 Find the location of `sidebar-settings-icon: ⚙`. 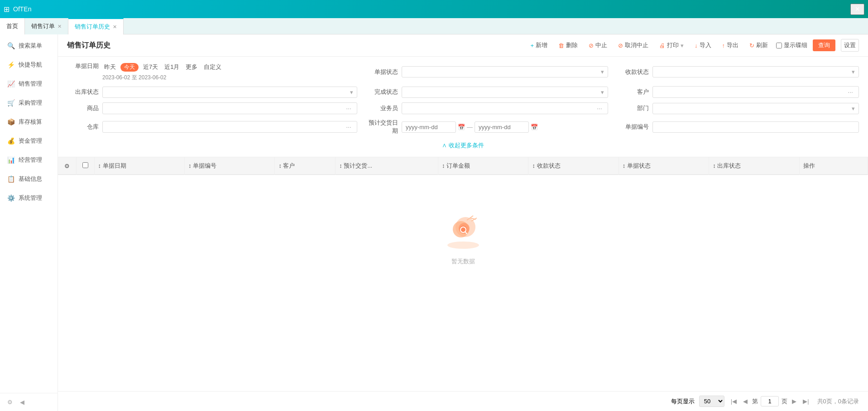

sidebar-settings-icon: ⚙ is located at coordinates (10, 402).